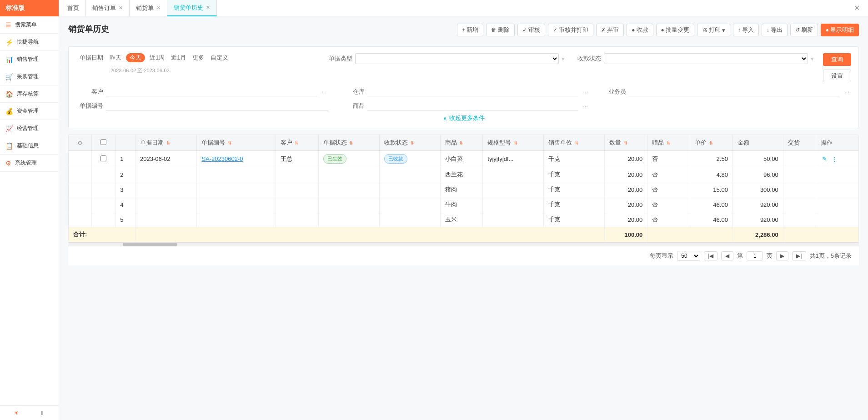 The height and width of the screenshot is (420, 868). I want to click on warehouse-input, so click(473, 92).